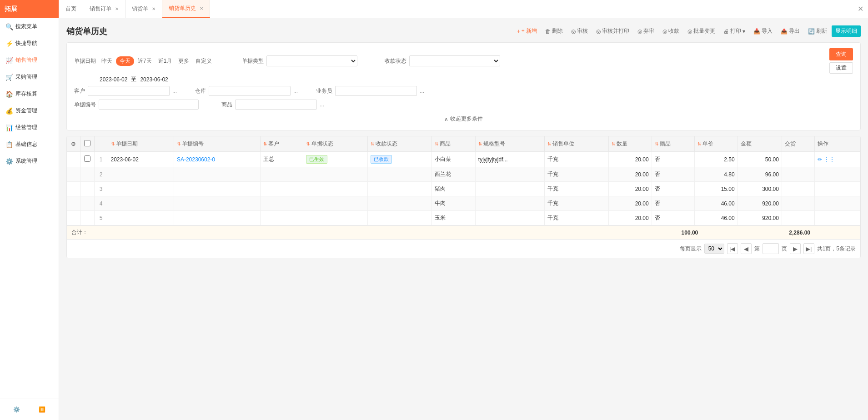 This screenshot has width=868, height=420. Describe the element at coordinates (282, 144) in the screenshot. I see `th-customer: ⇅ 客户` at that location.